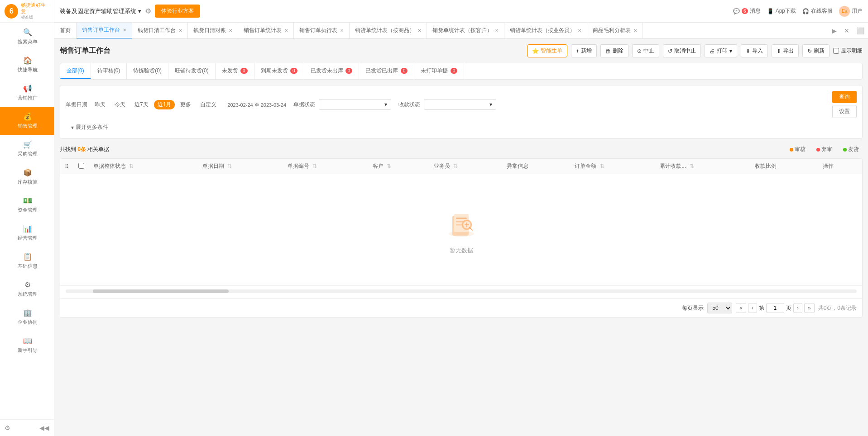 This screenshot has width=868, height=436. Describe the element at coordinates (321, 31) in the screenshot. I see `tab-sales-exec: 销售订单执行表 ✕` at that location.